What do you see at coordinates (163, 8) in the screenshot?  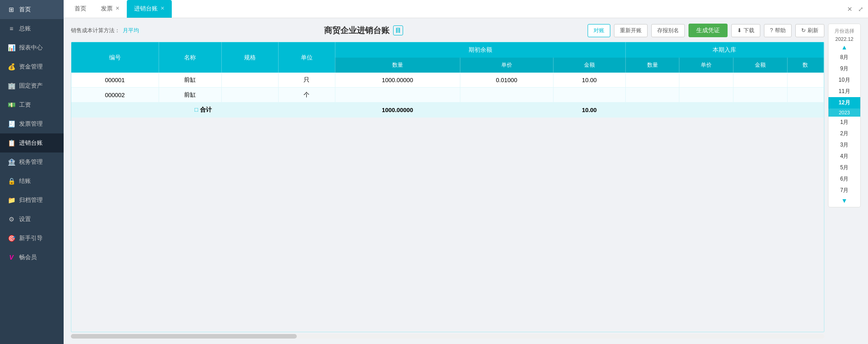 I see `tab-trade-ledger-close: ✕` at bounding box center [163, 8].